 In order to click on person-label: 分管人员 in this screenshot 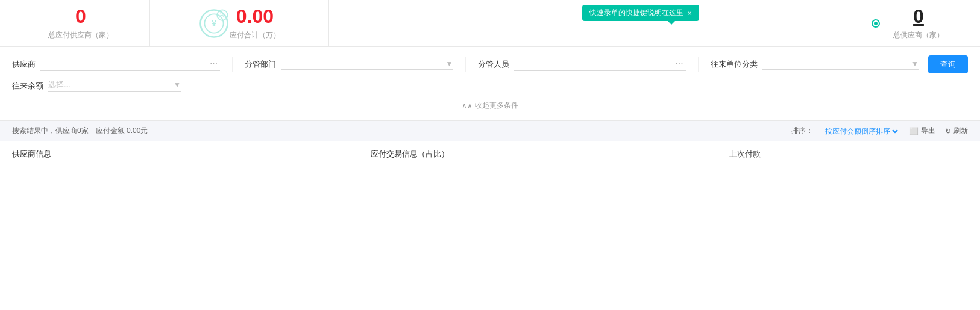, I will do `click(494, 64)`.